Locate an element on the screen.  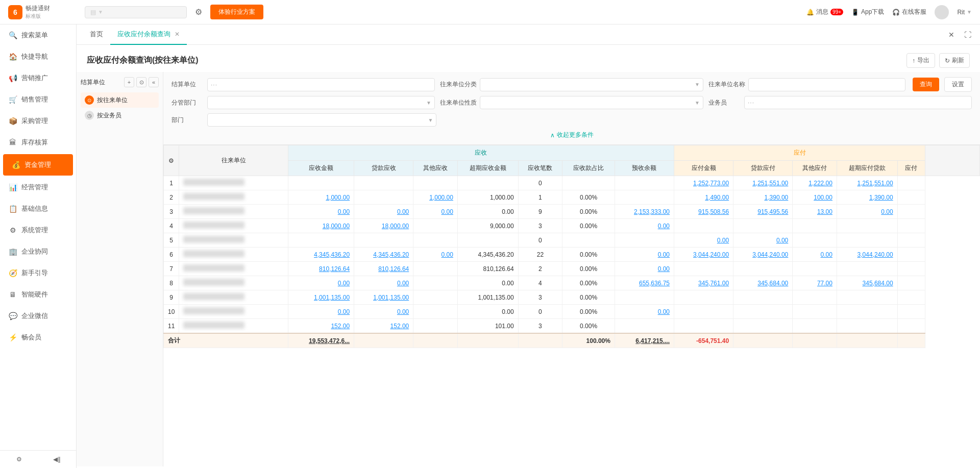
ap-overdue: 1,390.00 is located at coordinates (867, 198).